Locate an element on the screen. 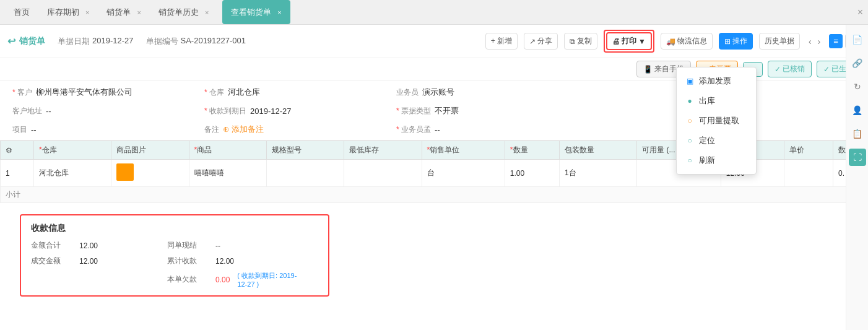 The image size is (868, 330). tab-view-sales-close: × is located at coordinates (279, 12).